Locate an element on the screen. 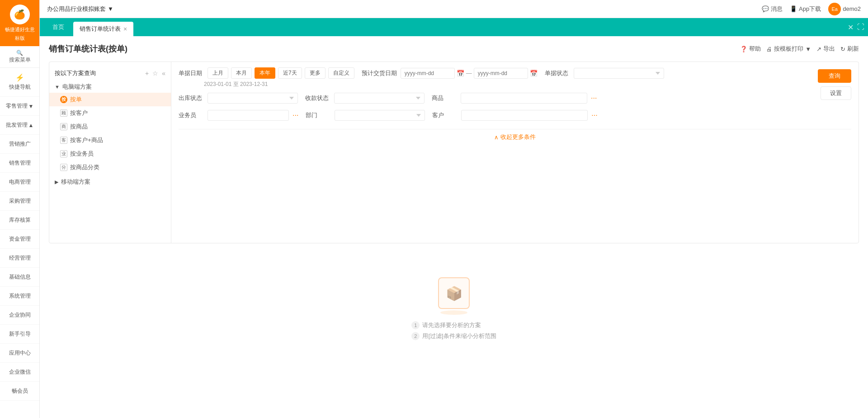  group-label: 电脑端方案 is located at coordinates (77, 87).